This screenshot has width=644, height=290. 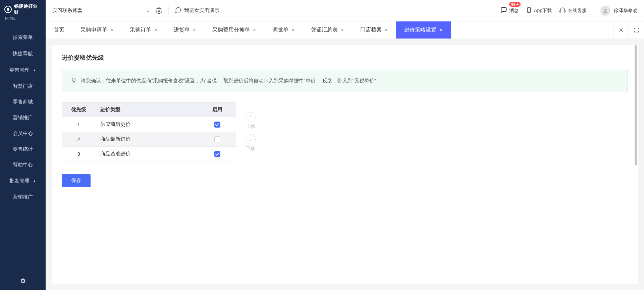 What do you see at coordinates (178, 11) in the screenshot?
I see `chat-icon` at bounding box center [178, 11].